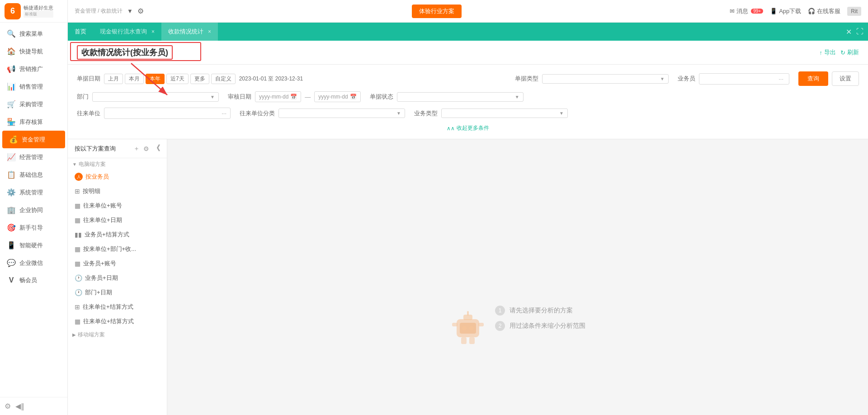 This screenshot has width=868, height=415. I want to click on partner-select: ···, so click(167, 113).